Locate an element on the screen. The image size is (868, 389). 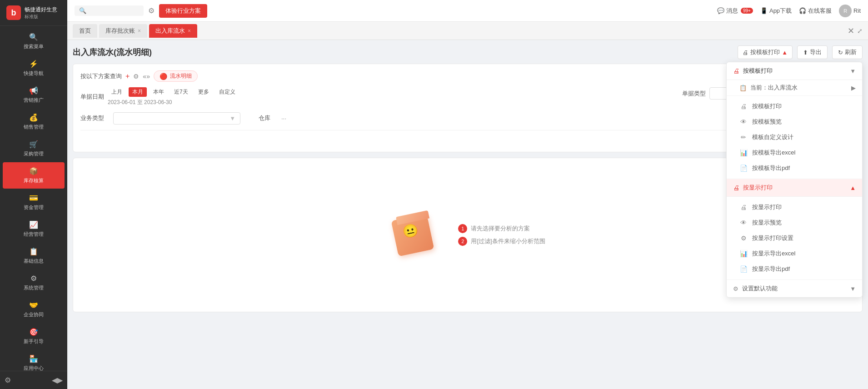
template-print-item-label: 按模板打印 is located at coordinates (767, 106).